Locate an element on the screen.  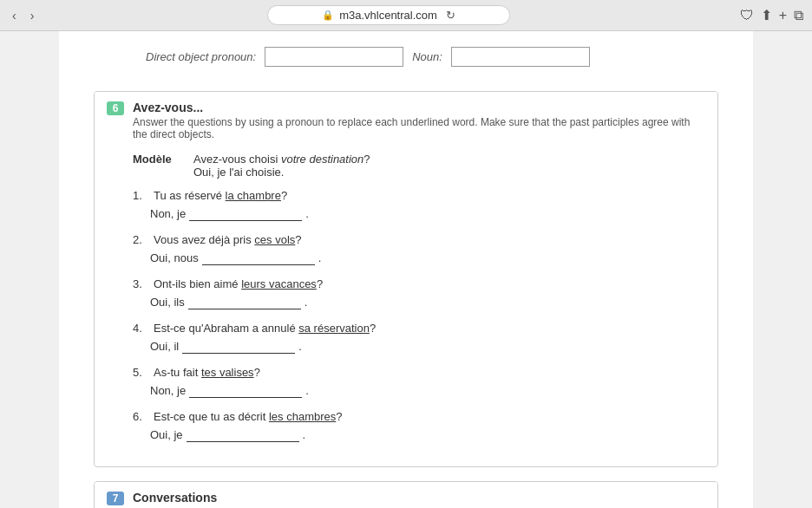
noun-label: Noun: is located at coordinates (427, 57).